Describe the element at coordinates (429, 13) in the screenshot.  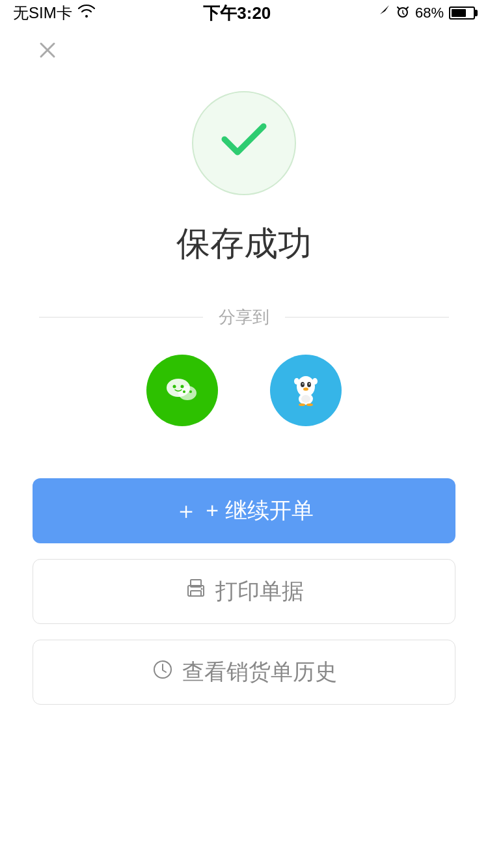
I see `battery-percent: 68%` at that location.